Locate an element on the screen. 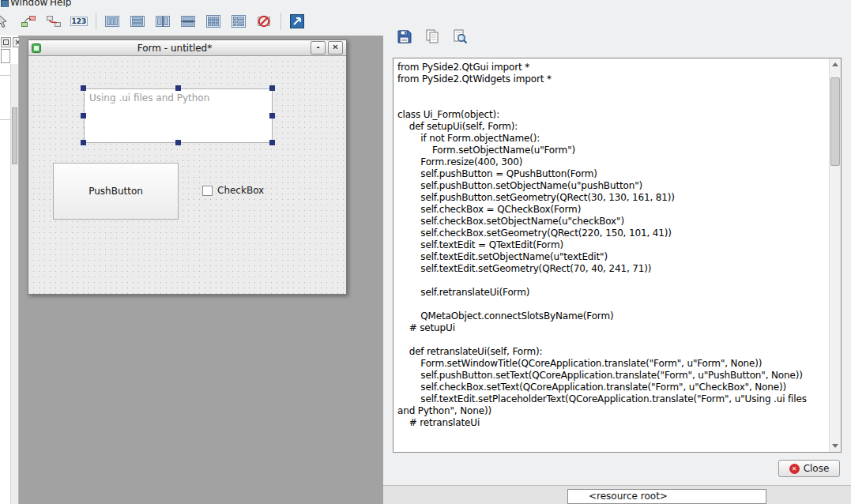 The image size is (851, 504). selection-handle-mid-right is located at coordinates (272, 115).